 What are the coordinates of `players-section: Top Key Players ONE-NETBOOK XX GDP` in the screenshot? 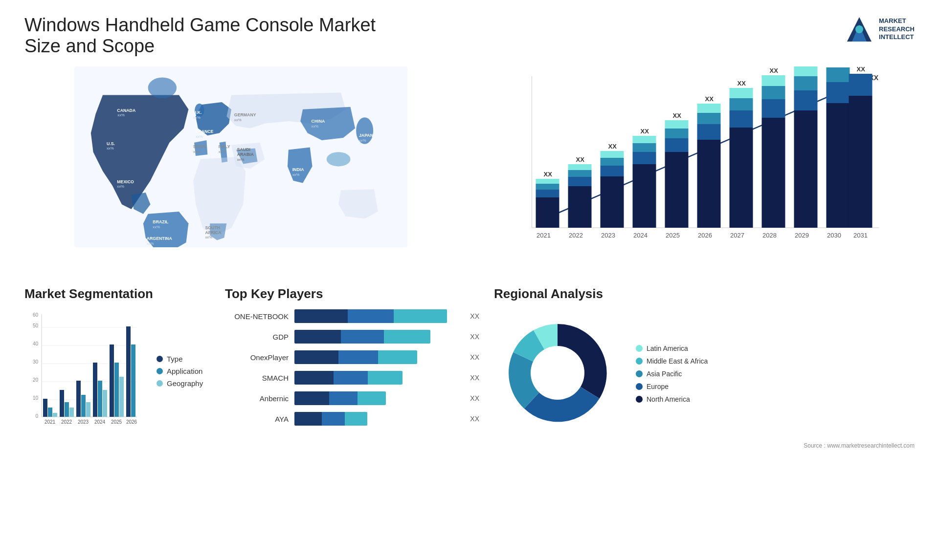 It's located at (352, 367).